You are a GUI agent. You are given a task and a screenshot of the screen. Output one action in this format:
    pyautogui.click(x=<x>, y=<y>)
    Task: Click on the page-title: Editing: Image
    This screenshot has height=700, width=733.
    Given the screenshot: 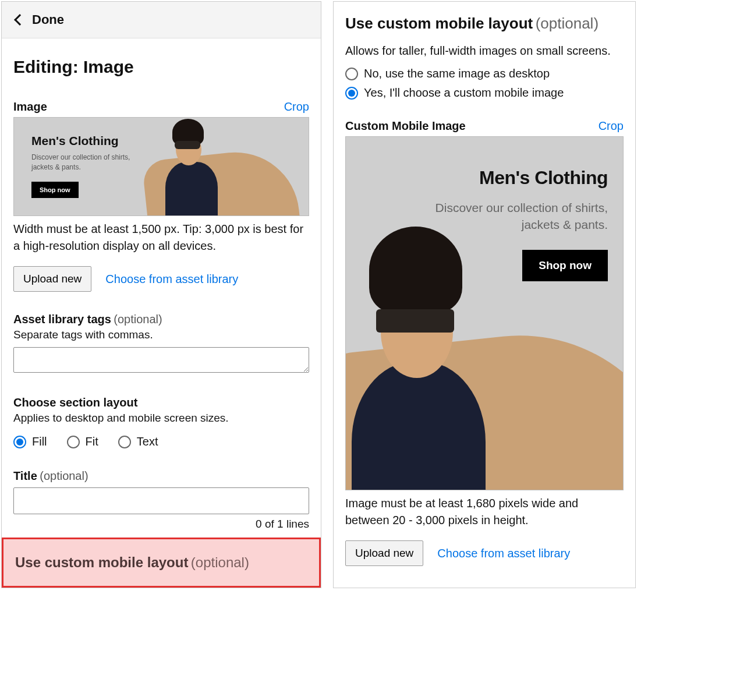 What is the action you would take?
    pyautogui.click(x=161, y=67)
    